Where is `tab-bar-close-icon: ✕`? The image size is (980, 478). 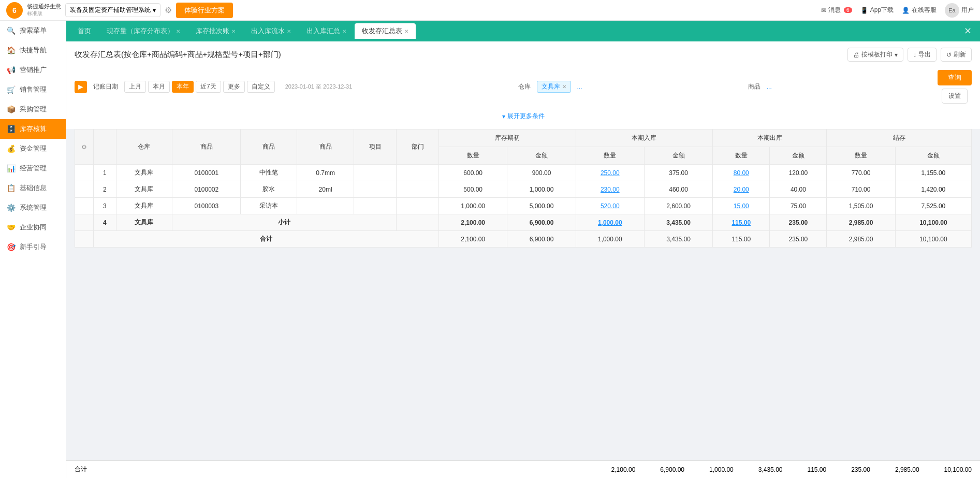 tab-bar-close-icon: ✕ is located at coordinates (968, 31).